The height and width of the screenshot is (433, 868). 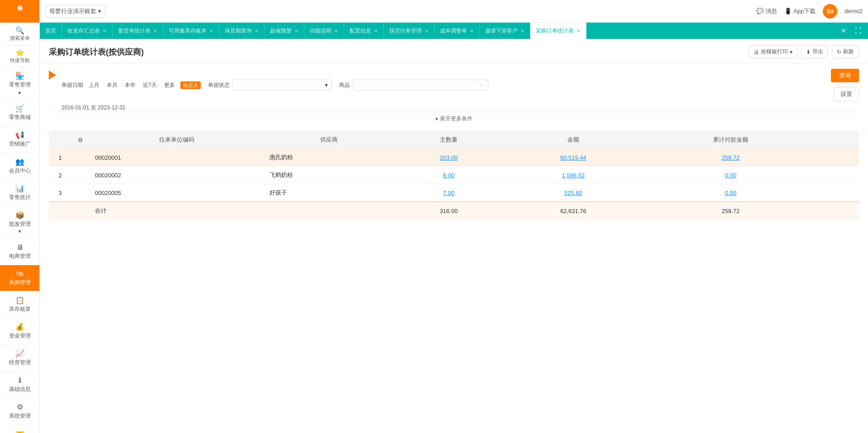 What do you see at coordinates (20, 429) in the screenshot?
I see `sidebar-item-enterprise: 🤝 企业协同` at bounding box center [20, 429].